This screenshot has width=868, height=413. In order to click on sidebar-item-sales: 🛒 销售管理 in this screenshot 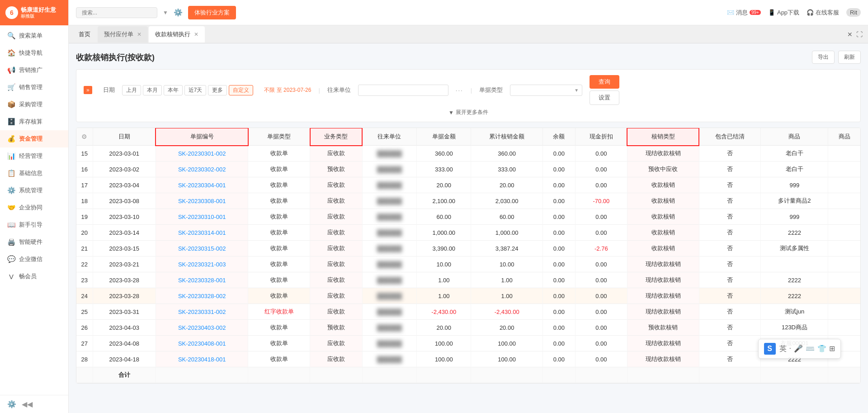, I will do `click(34, 87)`.